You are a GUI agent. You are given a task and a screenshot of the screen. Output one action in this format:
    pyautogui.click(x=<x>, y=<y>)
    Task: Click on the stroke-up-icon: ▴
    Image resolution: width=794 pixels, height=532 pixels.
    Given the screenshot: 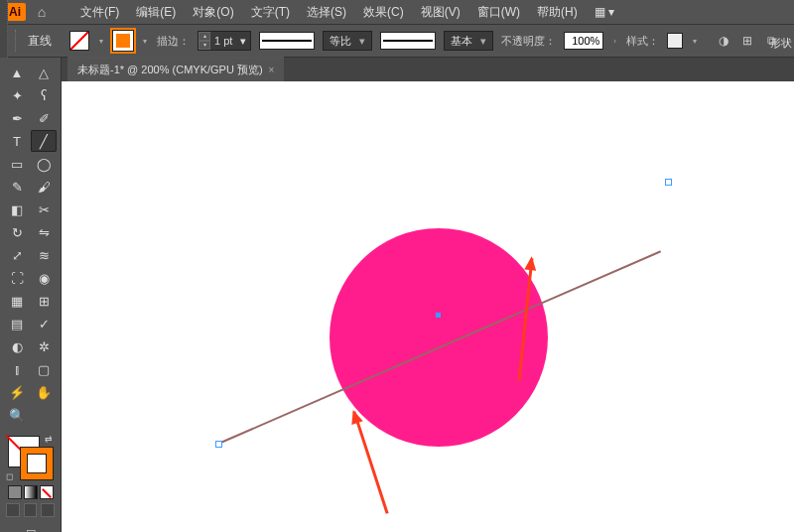 What is the action you would take?
    pyautogui.click(x=204, y=36)
    